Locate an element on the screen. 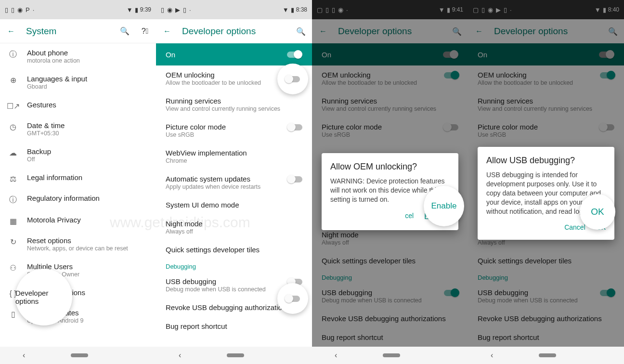  row-webview: WebView implementationChrome is located at coordinates (234, 156).